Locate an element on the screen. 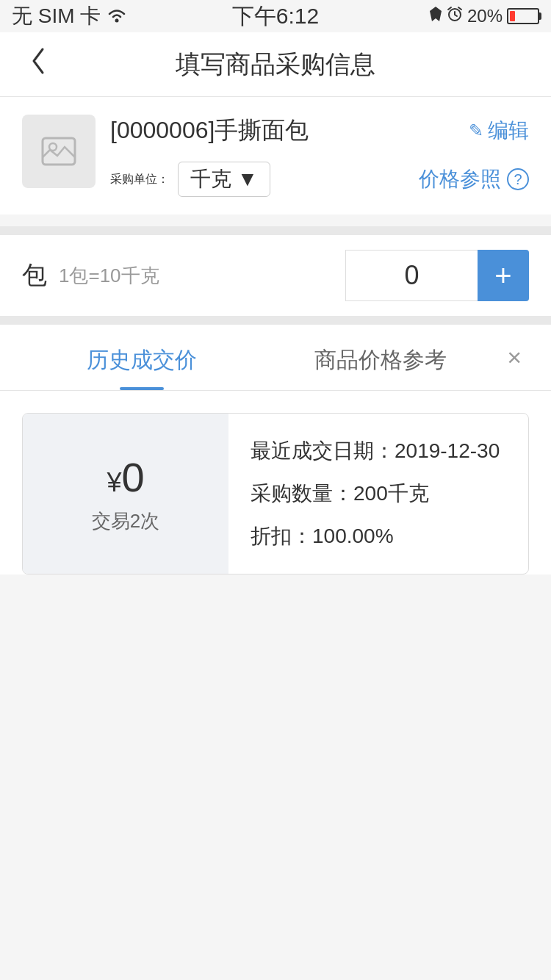  chevron-down-icon: ▼ is located at coordinates (248, 179).